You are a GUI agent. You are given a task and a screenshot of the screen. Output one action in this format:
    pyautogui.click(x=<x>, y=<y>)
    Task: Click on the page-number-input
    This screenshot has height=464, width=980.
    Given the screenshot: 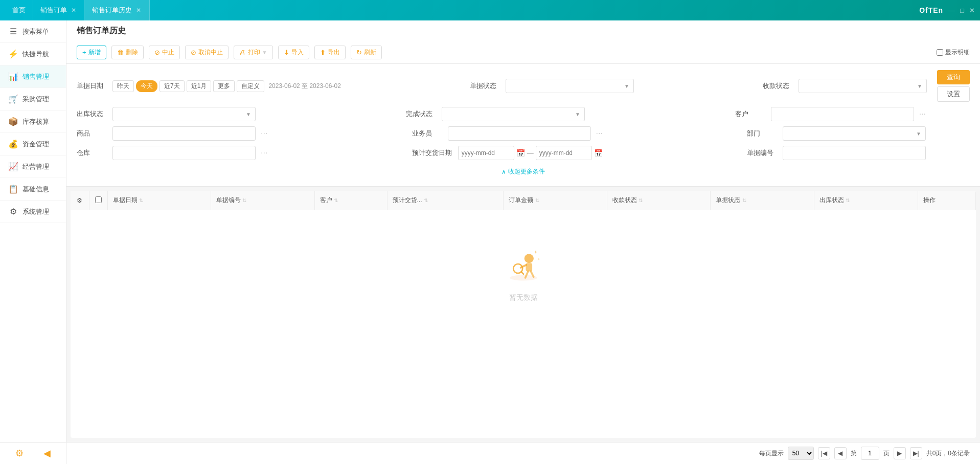 What is the action you would take?
    pyautogui.click(x=870, y=453)
    